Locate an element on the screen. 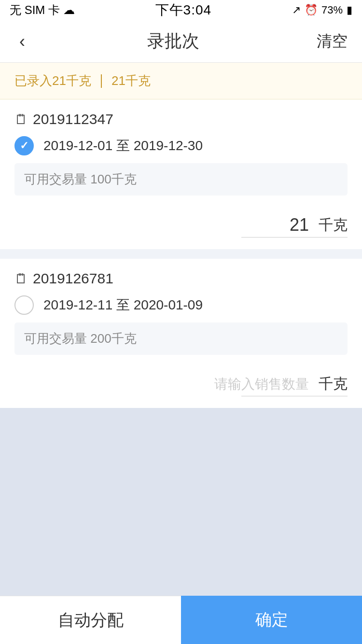  quantity-row-1: 21 千克 is located at coordinates (181, 228).